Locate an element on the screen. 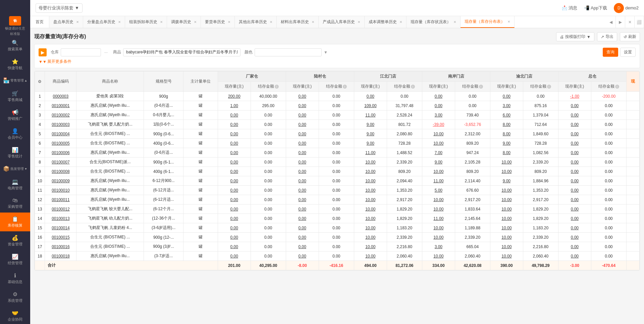  settings-btn: 设置 is located at coordinates (628, 52).